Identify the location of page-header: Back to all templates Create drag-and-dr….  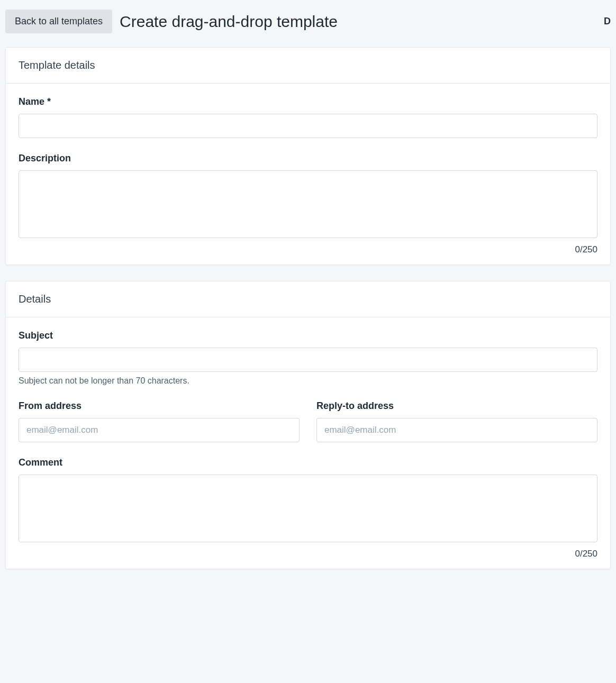
(308, 21).